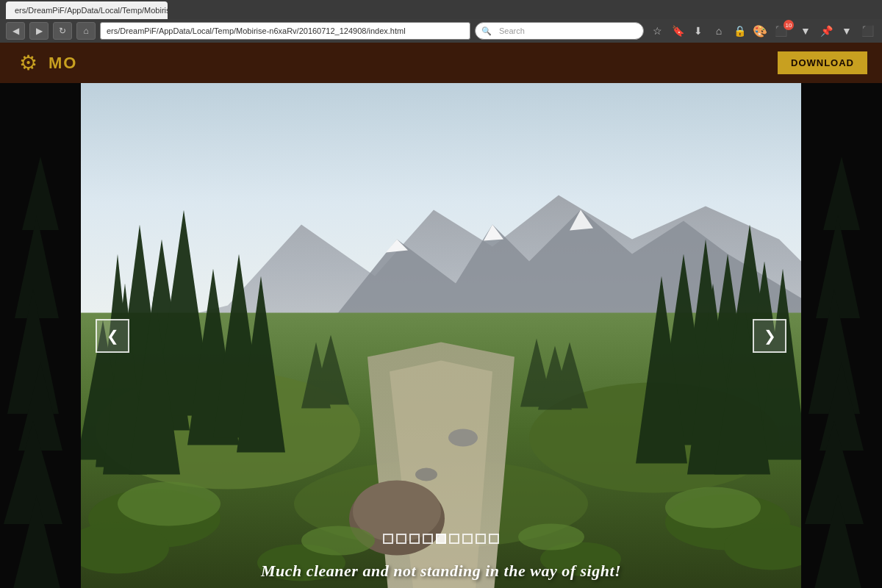 The image size is (882, 588). What do you see at coordinates (112, 336) in the screenshot?
I see `prev-button: ❮` at bounding box center [112, 336].